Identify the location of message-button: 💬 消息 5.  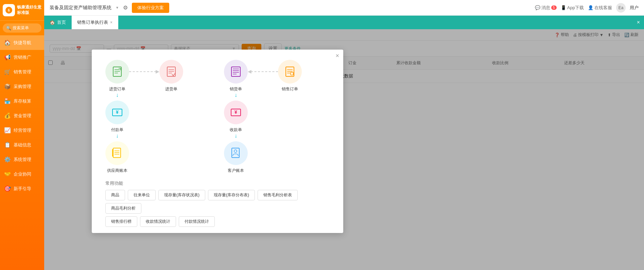
(546, 8).